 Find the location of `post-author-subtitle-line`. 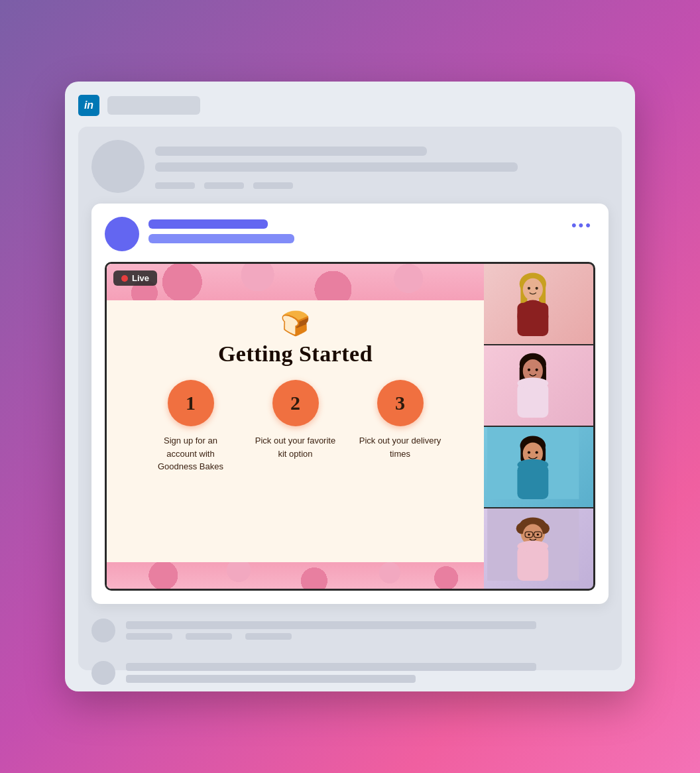

post-author-subtitle-line is located at coordinates (221, 239).